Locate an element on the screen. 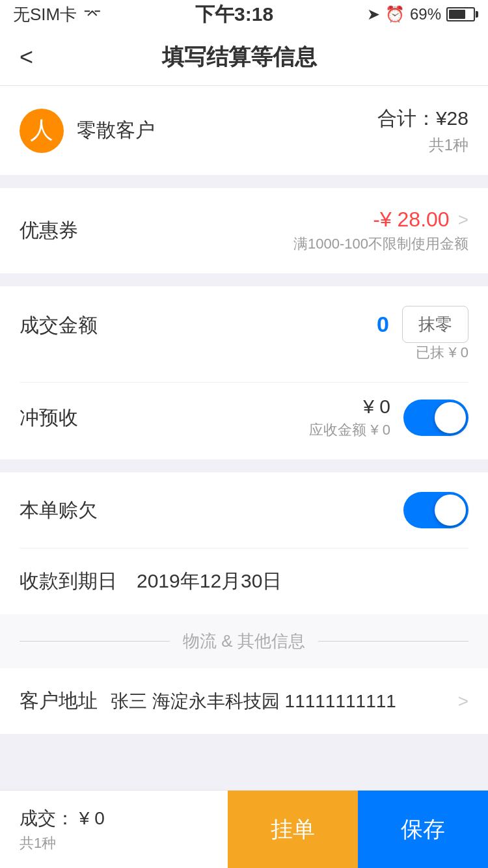  customer-section: 人 零散客户 合计：¥28 共1种 is located at coordinates (244, 130).